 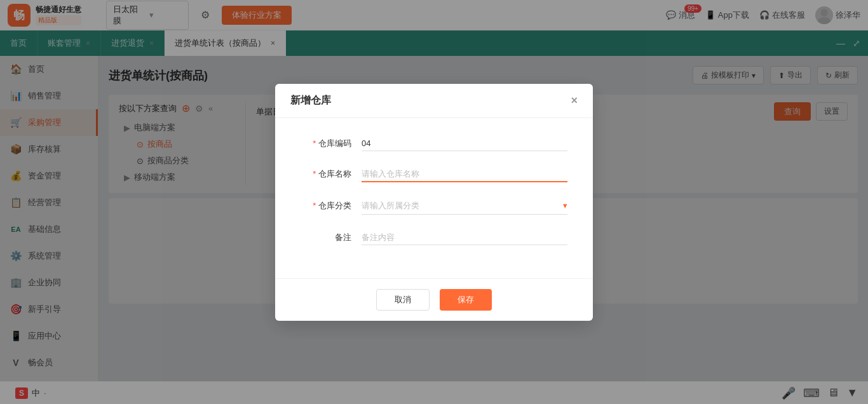 I want to click on modal-footer: 取消 保存, so click(x=434, y=300).